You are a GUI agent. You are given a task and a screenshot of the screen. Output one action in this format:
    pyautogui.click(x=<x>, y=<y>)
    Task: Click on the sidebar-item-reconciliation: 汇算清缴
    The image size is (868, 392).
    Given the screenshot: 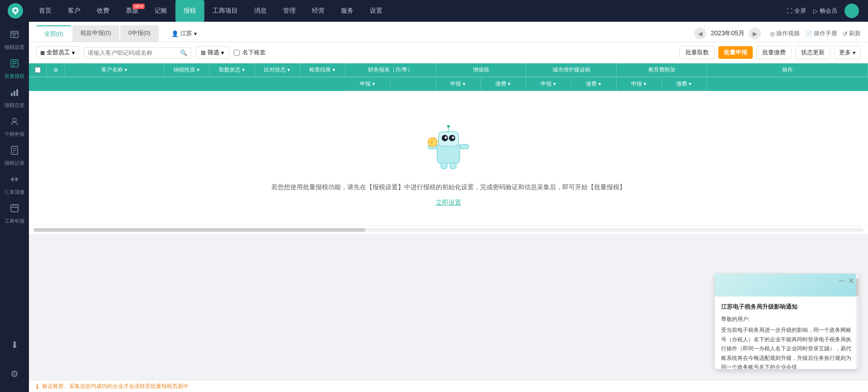 What is the action you would take?
    pyautogui.click(x=14, y=185)
    